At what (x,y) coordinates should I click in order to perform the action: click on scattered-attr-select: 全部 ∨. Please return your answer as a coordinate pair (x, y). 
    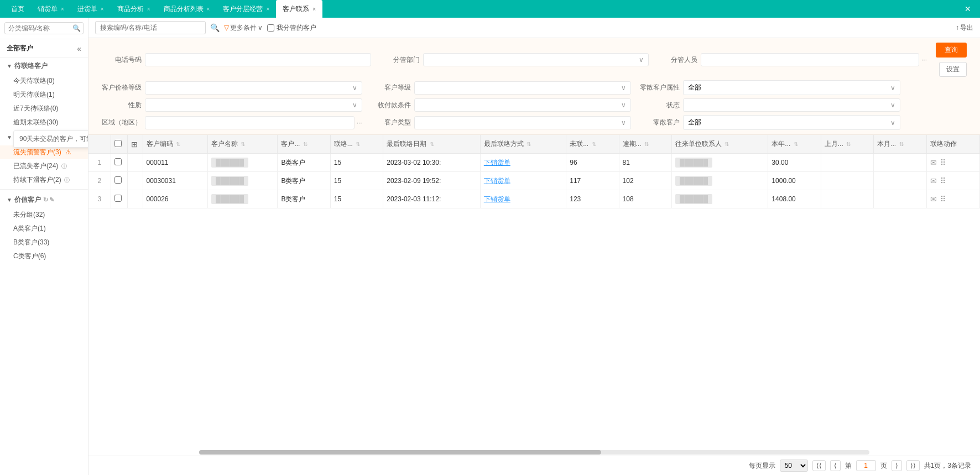
    Looking at the image, I should click on (792, 87).